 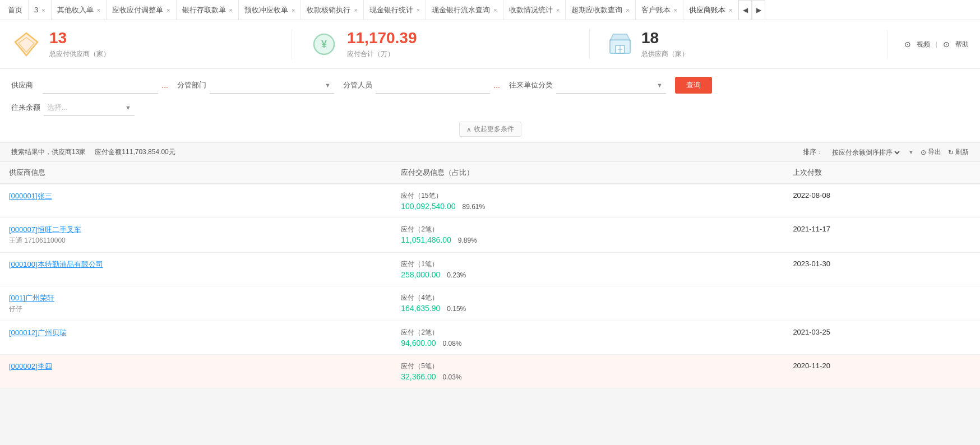 What do you see at coordinates (382, 44) in the screenshot?
I see `summary-info-total: 11,170.39 应付合计（万）` at bounding box center [382, 44].